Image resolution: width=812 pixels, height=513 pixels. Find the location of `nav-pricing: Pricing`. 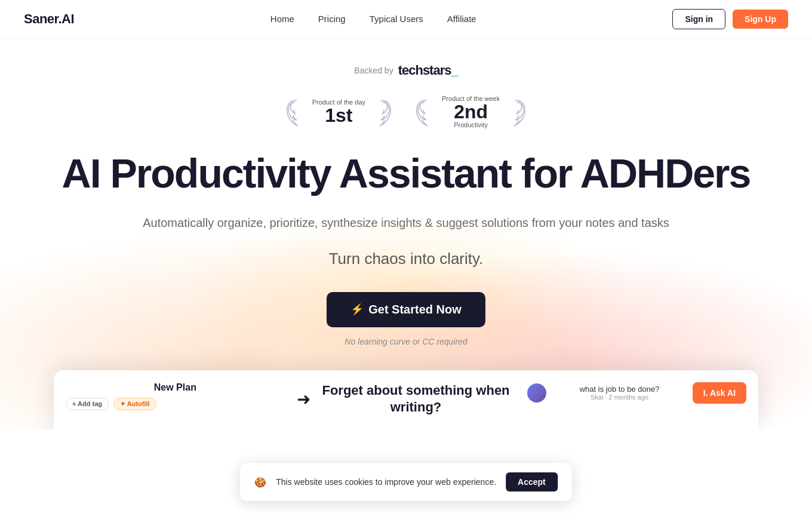

nav-pricing: Pricing is located at coordinates (332, 19).